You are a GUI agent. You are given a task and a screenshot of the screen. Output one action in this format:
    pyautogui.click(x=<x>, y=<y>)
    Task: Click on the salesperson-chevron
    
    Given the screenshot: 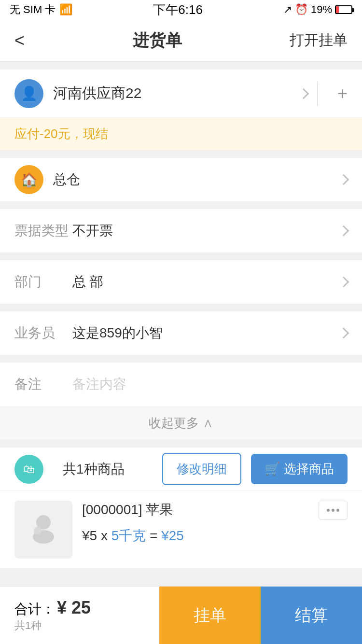 What is the action you would take?
    pyautogui.click(x=344, y=333)
    